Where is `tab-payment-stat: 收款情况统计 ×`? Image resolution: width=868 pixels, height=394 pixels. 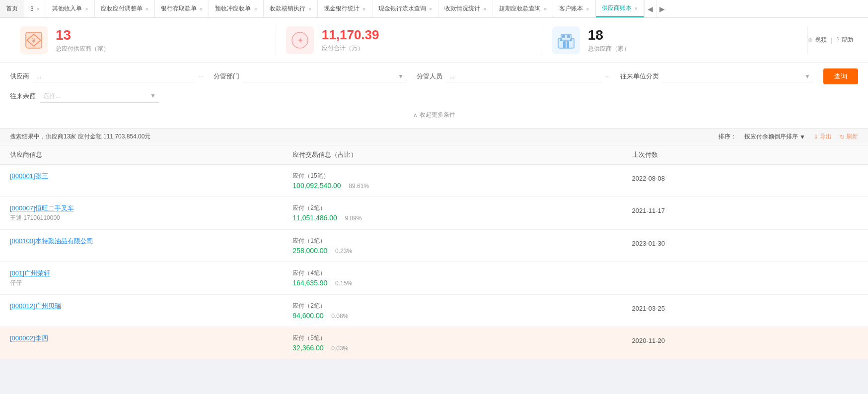 tab-payment-stat: 收款情况统计 × is located at coordinates (466, 9).